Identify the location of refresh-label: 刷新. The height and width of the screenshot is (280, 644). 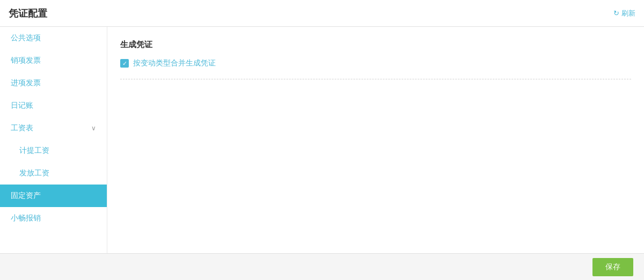
(628, 13).